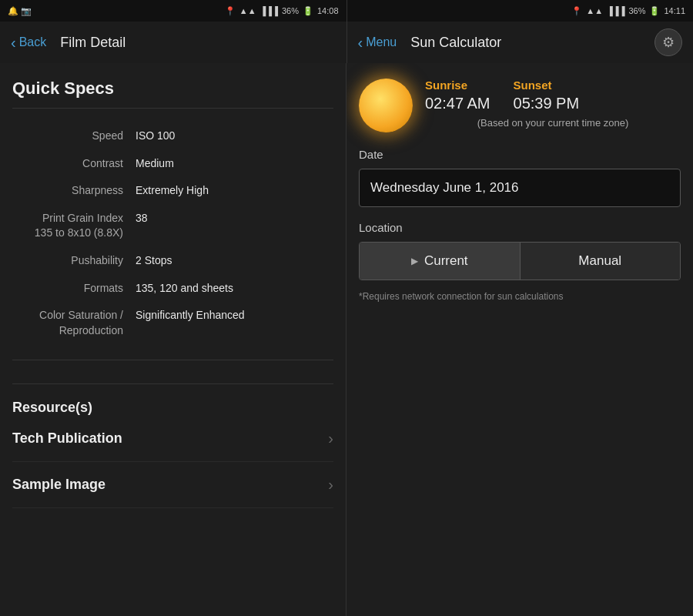 This screenshot has height=616, width=693. What do you see at coordinates (172, 485) in the screenshot?
I see `resource-sample-image: Sample Image ›` at bounding box center [172, 485].